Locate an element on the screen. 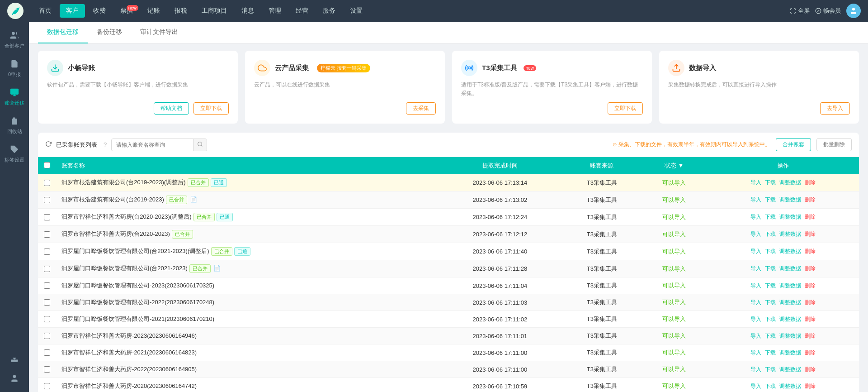 Image resolution: width=868 pixels, height=392 pixels. nav-invoice: 票据 new is located at coordinates (127, 11).